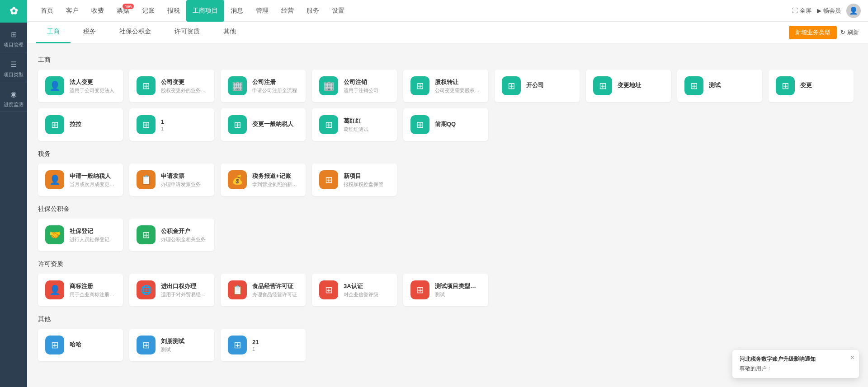 This screenshot has width=868, height=387. Describe the element at coordinates (172, 235) in the screenshot. I see `card-fund-account: ⊞ 公积金开户 办理公积金相关业务` at that location.